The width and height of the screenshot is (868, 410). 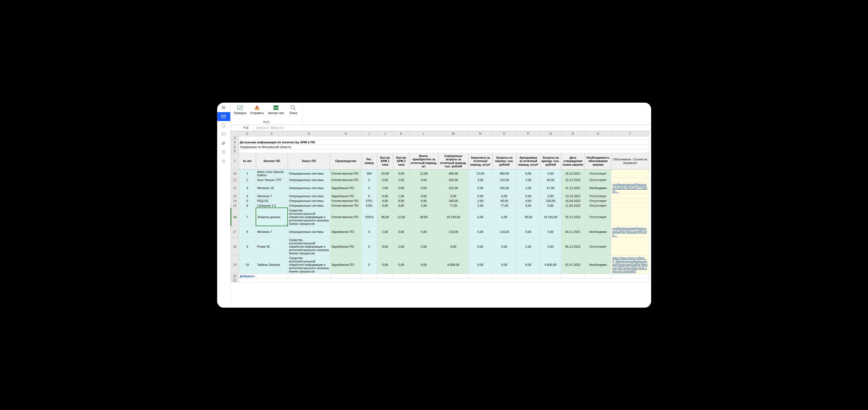 I want to click on table-header: Класс ПО, so click(x=309, y=161).